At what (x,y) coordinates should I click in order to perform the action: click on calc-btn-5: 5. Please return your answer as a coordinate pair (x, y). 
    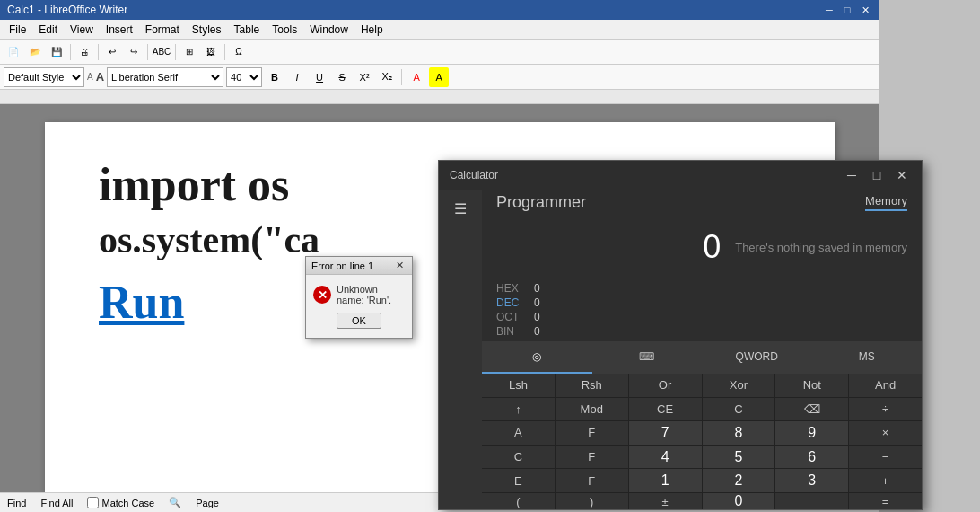
    Looking at the image, I should click on (739, 457).